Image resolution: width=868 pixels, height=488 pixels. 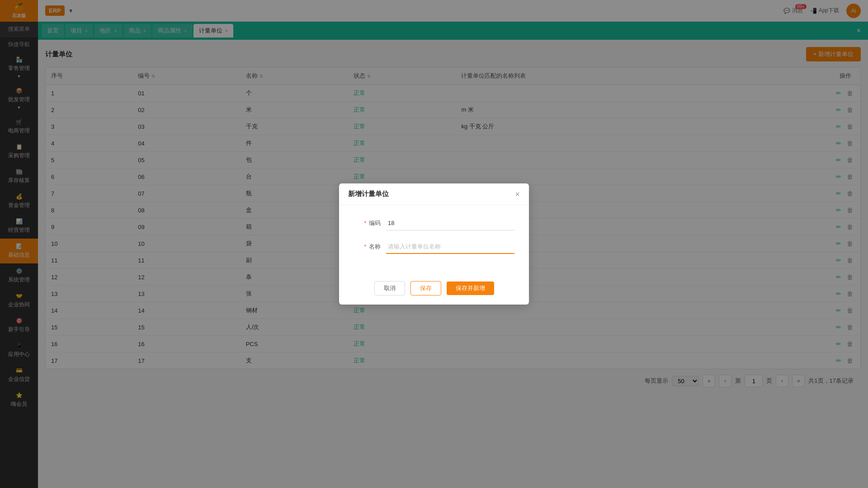 I want to click on code-input, so click(x=450, y=223).